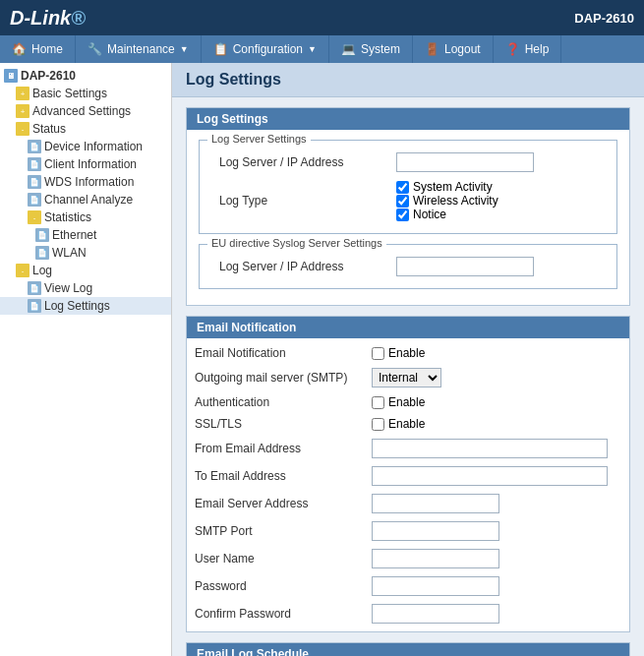 The image size is (644, 656). I want to click on folder-icon: +, so click(23, 93).